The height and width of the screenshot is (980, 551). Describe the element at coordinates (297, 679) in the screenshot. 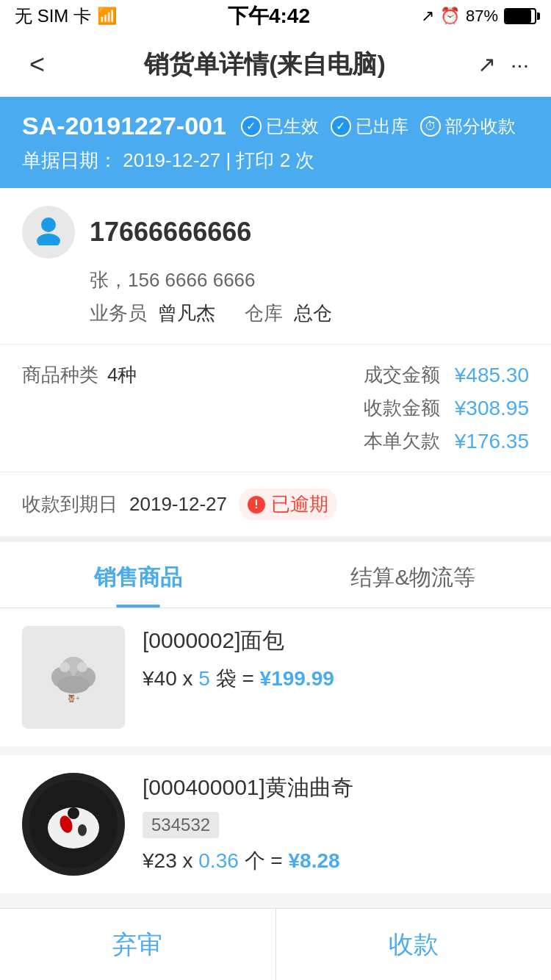

I see `price-total-1: ¥199.99` at that location.